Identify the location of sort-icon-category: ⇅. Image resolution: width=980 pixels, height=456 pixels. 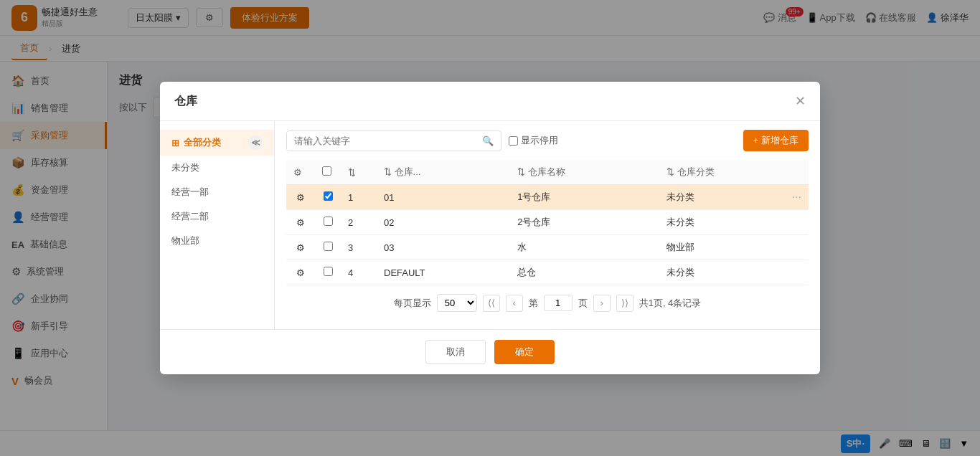
(670, 172).